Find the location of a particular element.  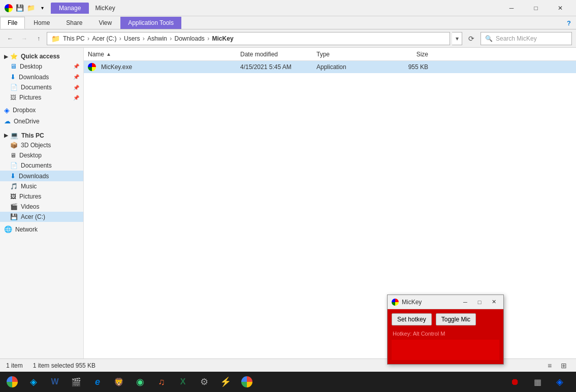

taskbar-dropbox: ◈ is located at coordinates (560, 382).